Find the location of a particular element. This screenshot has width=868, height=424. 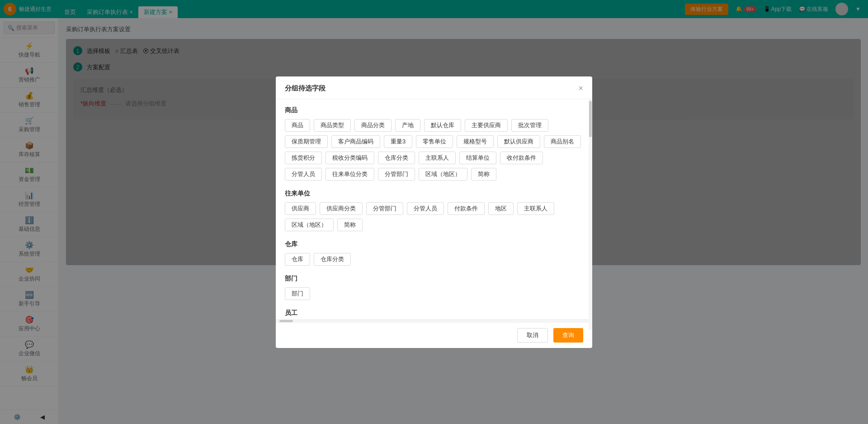

field-main-contact-partner: 主联系人 is located at coordinates (536, 209).